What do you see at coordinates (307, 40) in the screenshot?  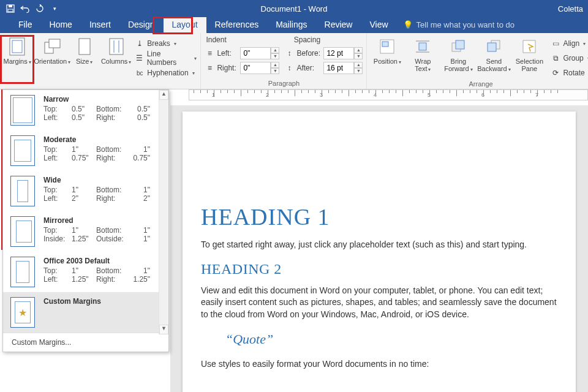 I see `spacing-heading: Spacing` at bounding box center [307, 40].